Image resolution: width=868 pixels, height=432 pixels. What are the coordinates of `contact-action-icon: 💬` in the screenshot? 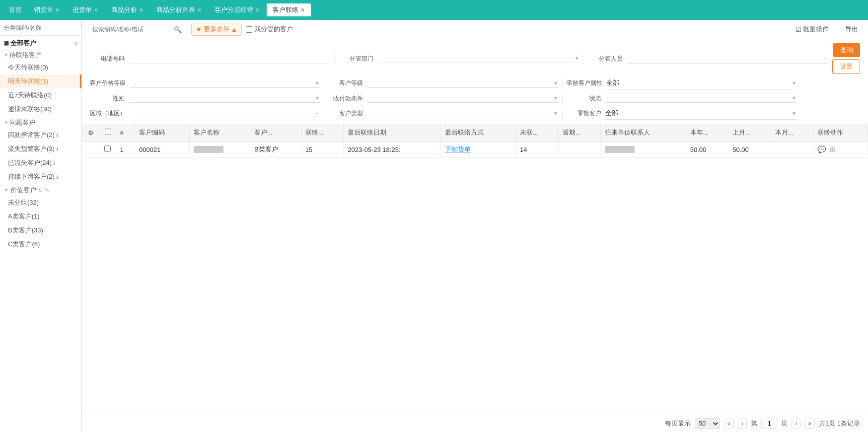 It's located at (821, 149).